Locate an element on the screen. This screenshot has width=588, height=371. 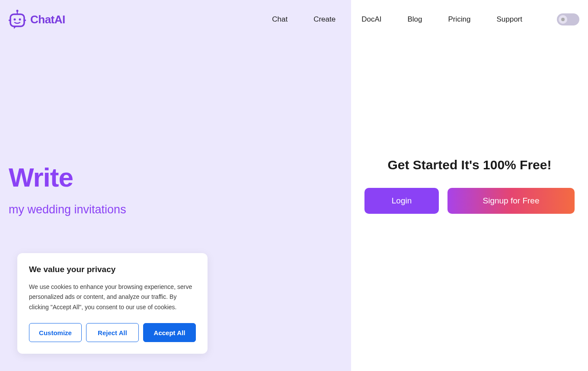
header: ChatAI Chat Create DocAI Blog Pricing Su… is located at coordinates (294, 19).